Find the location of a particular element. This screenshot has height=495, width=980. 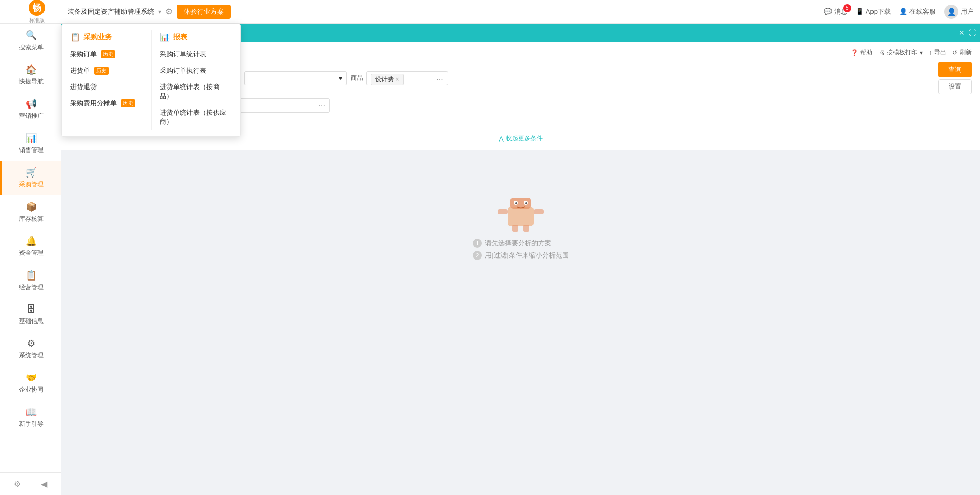

goods-tag-text: 设计费 is located at coordinates (385, 80).